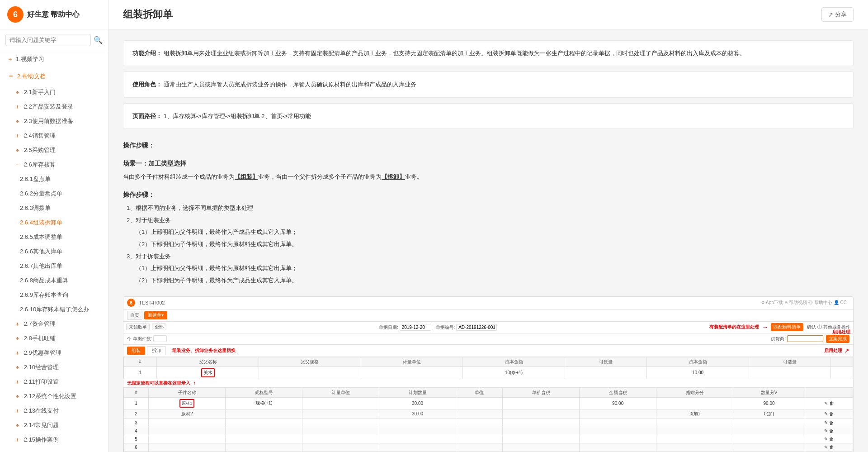 Image resolution: width=868 pixels, height=452 pixels. I want to click on minus-icon: －, so click(11, 76).